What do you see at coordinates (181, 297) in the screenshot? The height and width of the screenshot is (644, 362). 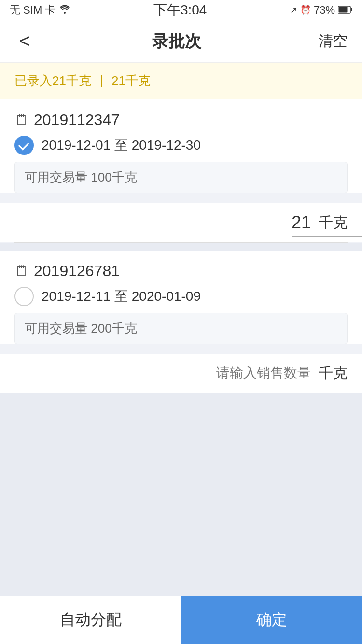 I see `batch-item-2: 🗒 2019126781 2019-12-11 至 2020-01-09 可用交…` at bounding box center [181, 297].